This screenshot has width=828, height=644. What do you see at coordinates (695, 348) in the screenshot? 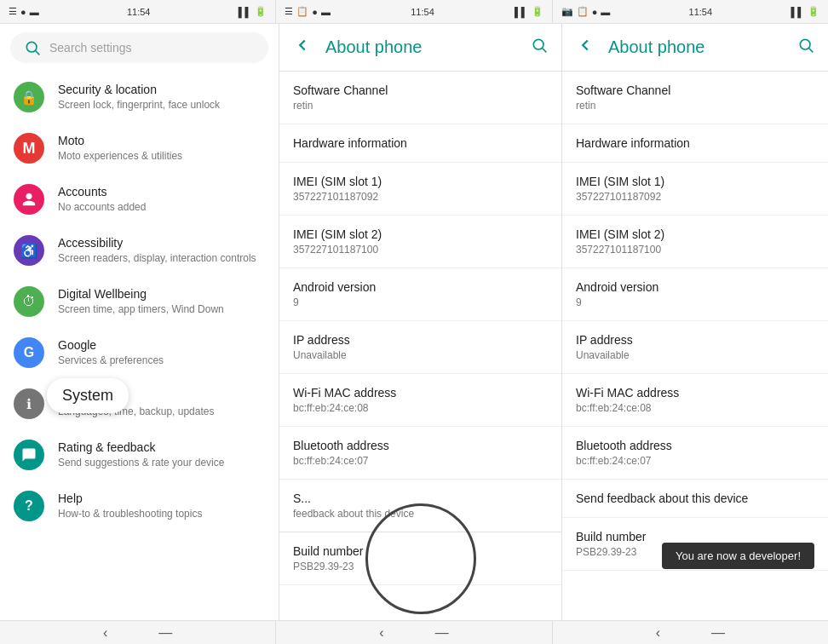
I see `right-ip-address: IP address Unavailable` at bounding box center [695, 348].